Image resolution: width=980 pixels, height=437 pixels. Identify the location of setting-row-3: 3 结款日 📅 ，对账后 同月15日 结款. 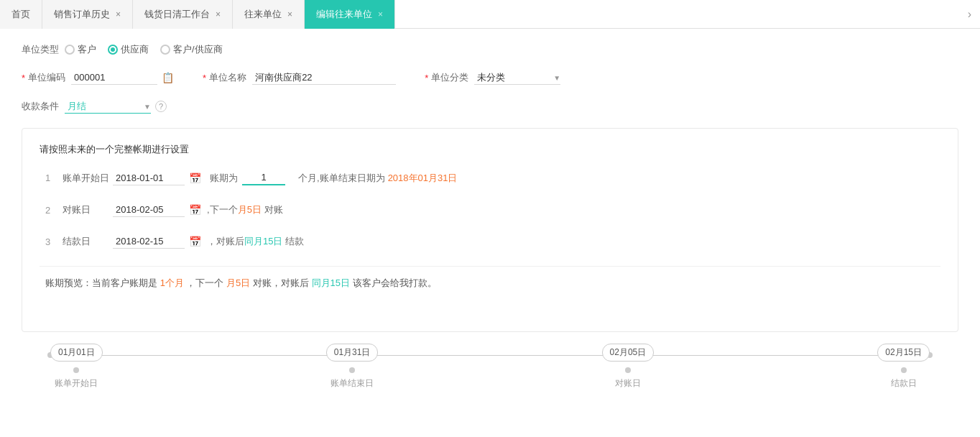
(490, 242).